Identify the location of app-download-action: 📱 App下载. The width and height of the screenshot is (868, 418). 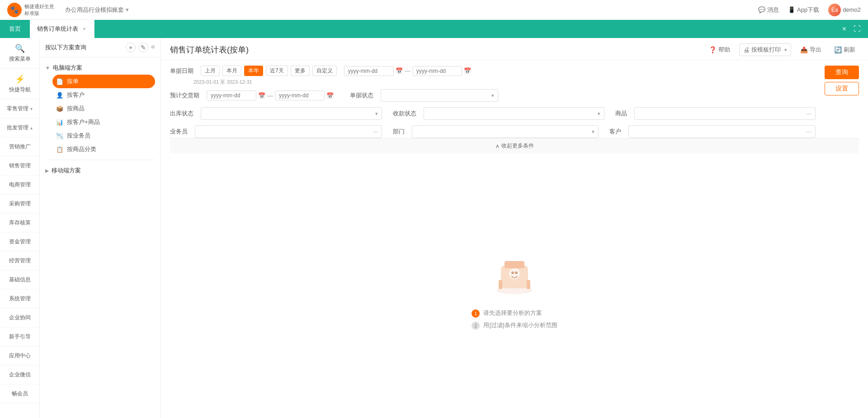
(804, 10).